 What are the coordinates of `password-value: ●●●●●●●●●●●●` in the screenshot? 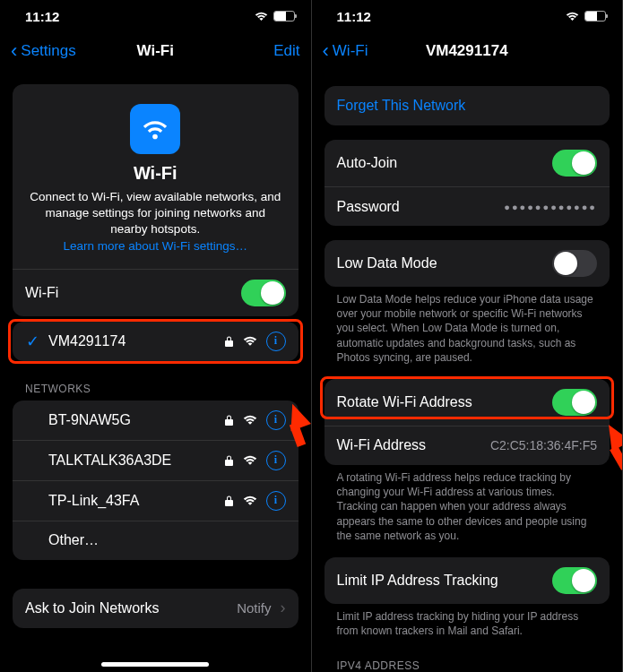 It's located at (550, 207).